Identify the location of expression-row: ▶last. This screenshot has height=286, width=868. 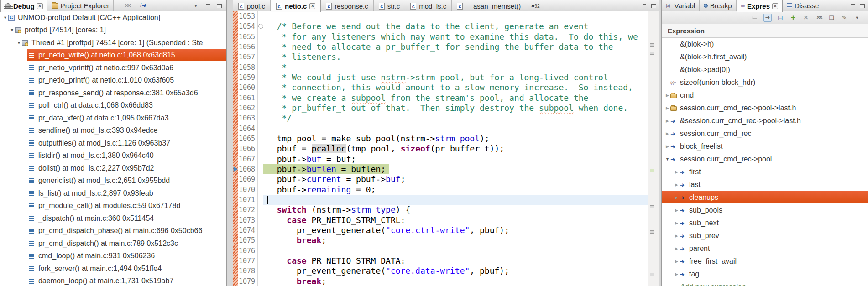
(765, 185).